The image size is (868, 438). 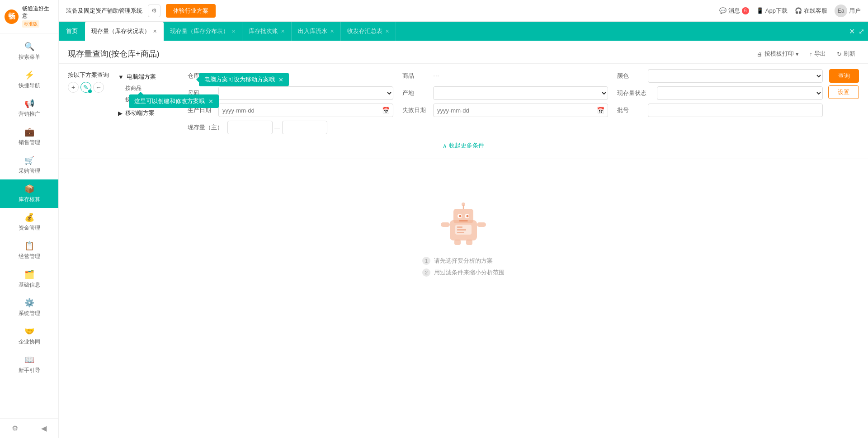 I want to click on export-btn: ↑ 导出, so click(x=818, y=54).